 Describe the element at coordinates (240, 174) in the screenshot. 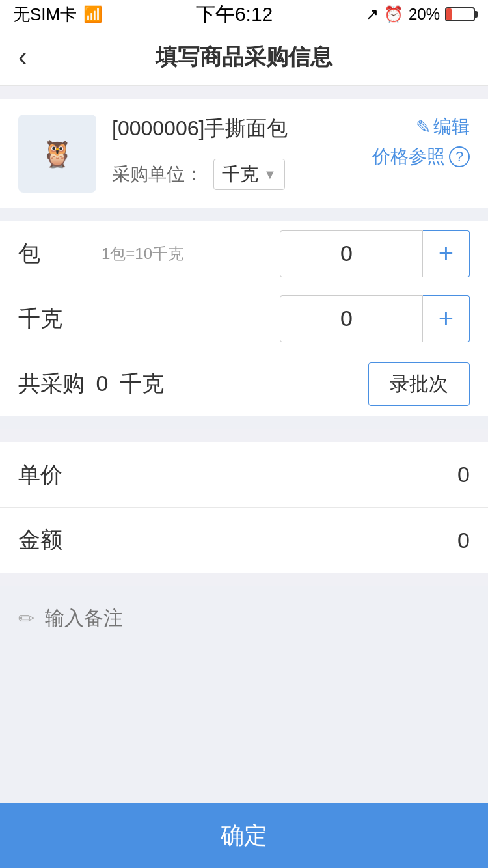

I see `unit-value: 千克` at that location.